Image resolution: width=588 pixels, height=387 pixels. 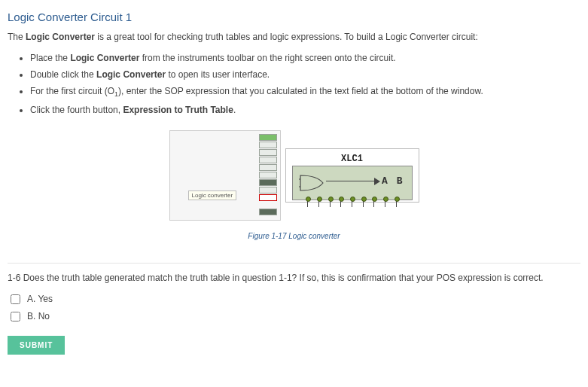 What do you see at coordinates (105, 58) in the screenshot?
I see `step-1-b: Logic Converter` at bounding box center [105, 58].